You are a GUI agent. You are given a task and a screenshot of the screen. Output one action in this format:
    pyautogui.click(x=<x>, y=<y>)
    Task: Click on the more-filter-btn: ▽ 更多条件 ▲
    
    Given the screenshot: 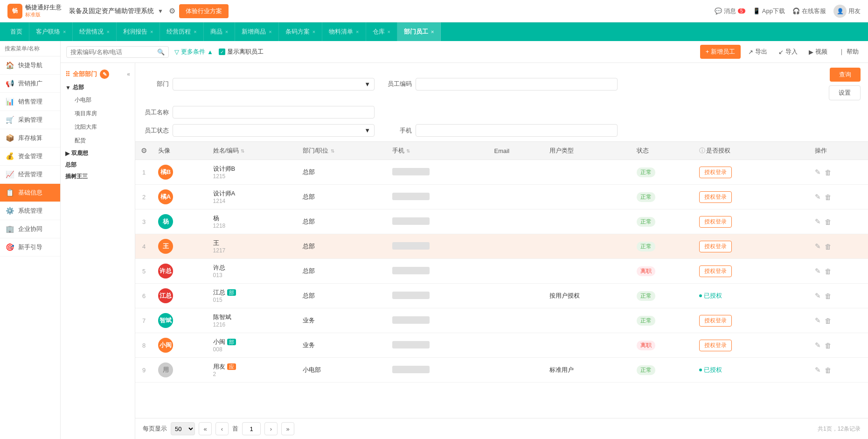 What is the action you would take?
    pyautogui.click(x=194, y=52)
    